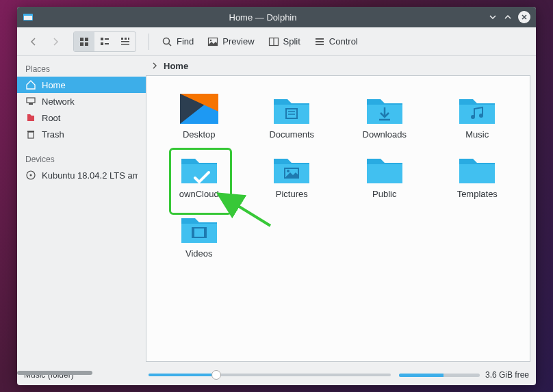  I want to click on forward-button, so click(55, 42).